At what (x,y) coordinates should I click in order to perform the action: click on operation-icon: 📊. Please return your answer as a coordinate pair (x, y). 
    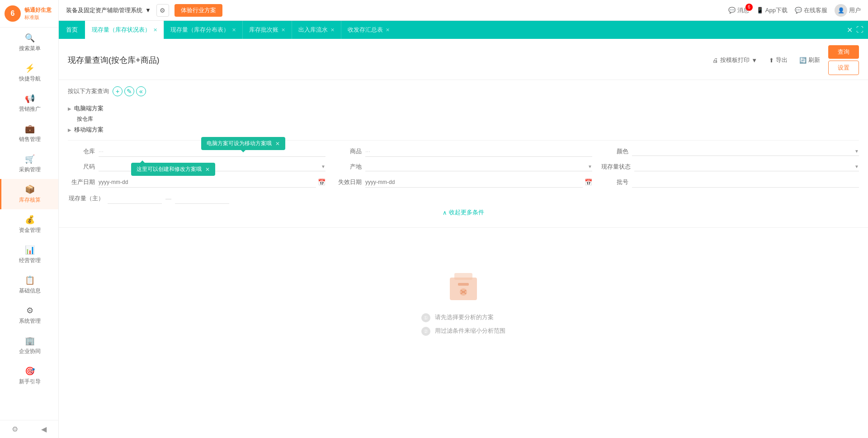
    Looking at the image, I should click on (30, 250).